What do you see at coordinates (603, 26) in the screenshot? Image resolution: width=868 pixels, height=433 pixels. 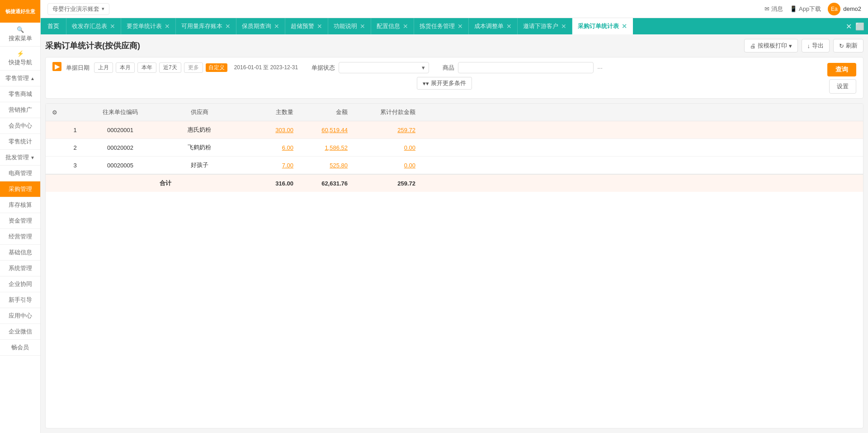 I see `tab-采购订单统计表: 采购订单统计表 ✕` at bounding box center [603, 26].